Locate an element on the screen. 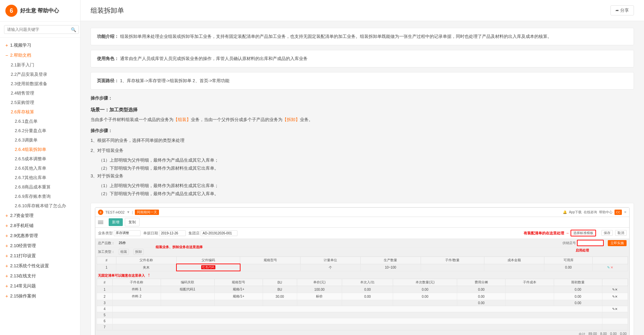  search-store-label: 供销店号 is located at coordinates (569, 243).